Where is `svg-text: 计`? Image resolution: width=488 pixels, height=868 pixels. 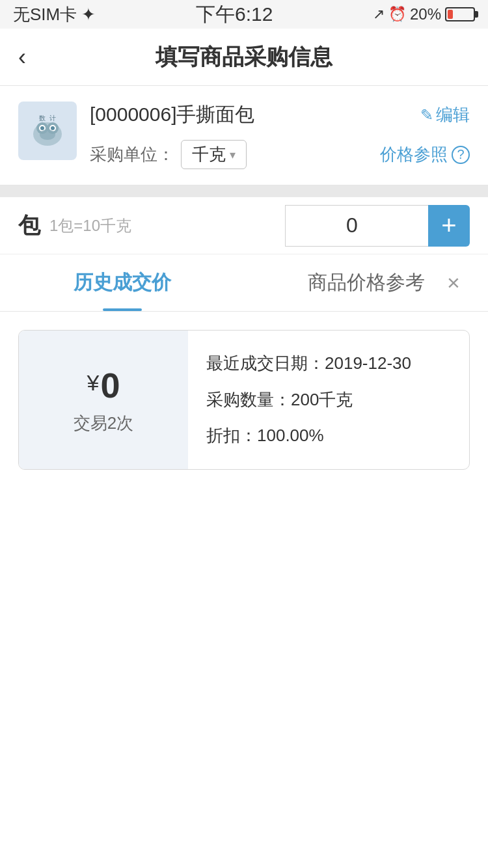 svg-text: 计 is located at coordinates (53, 118).